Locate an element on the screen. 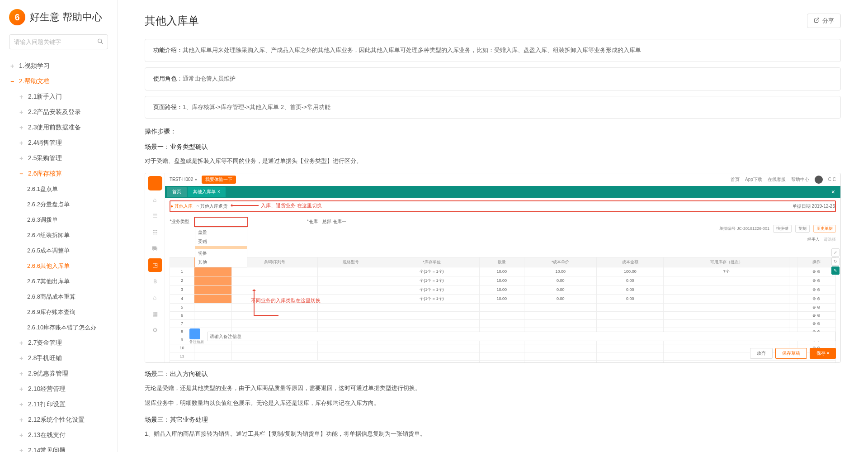 Image resolution: width=868 pixels, height=452 pixels. nav-item: 2.2产品安装及登录 is located at coordinates (63, 112).